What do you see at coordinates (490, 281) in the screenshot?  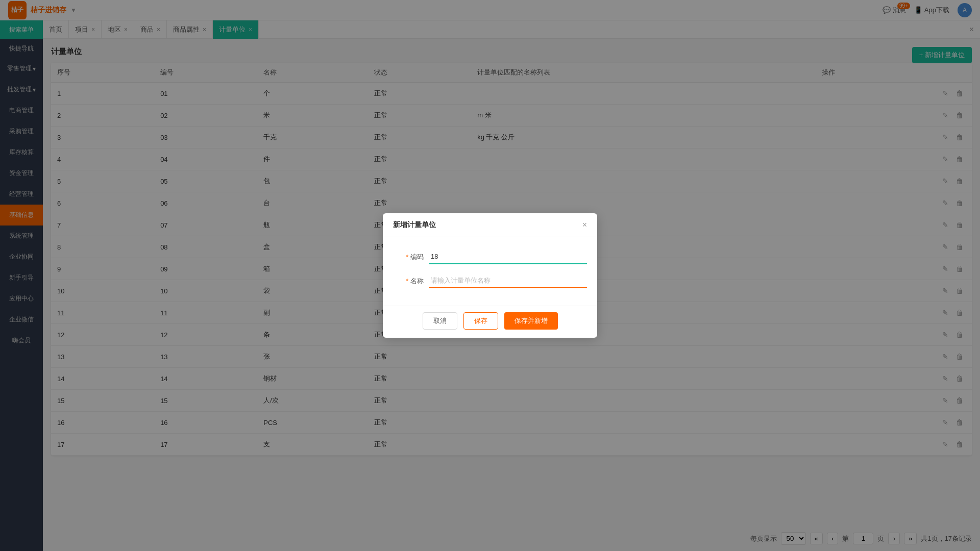 I see `form-row-name: 名称` at bounding box center [490, 281].